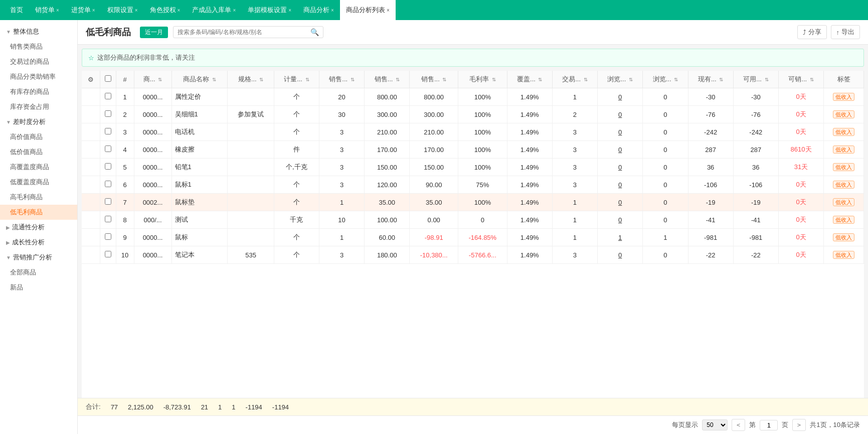 The image size is (868, 434). Describe the element at coordinates (845, 32) in the screenshot. I see `export-button: ↑ 导出` at that location.